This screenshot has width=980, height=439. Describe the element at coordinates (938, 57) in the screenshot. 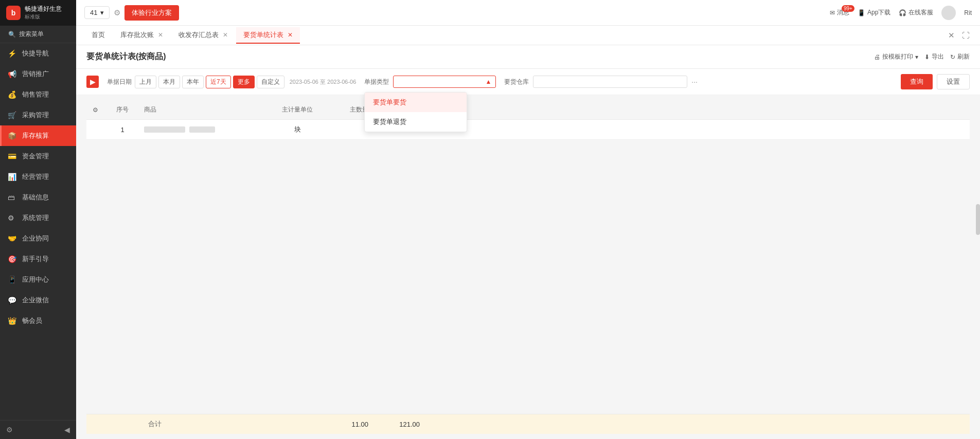

I see `export-label: 导出` at that location.